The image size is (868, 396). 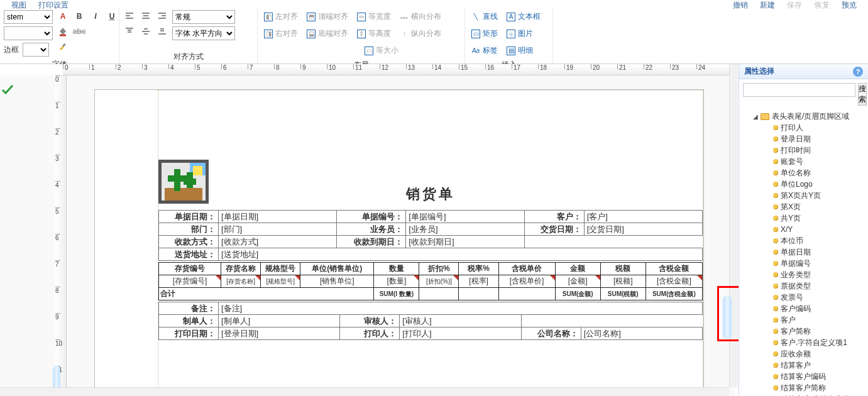 What do you see at coordinates (643, 217) in the screenshot?
I see `val-cust: [客户]` at bounding box center [643, 217].